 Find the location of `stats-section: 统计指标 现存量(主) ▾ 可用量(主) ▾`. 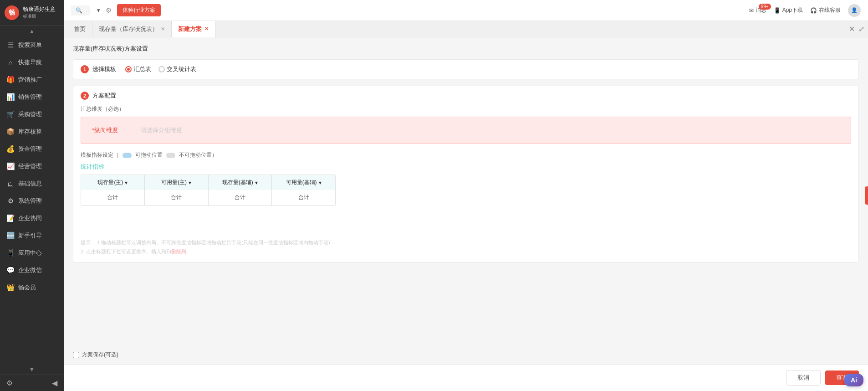

stats-section: 统计指标 现存量(主) ▾ 可用量(主) ▾ is located at coordinates (466, 187).